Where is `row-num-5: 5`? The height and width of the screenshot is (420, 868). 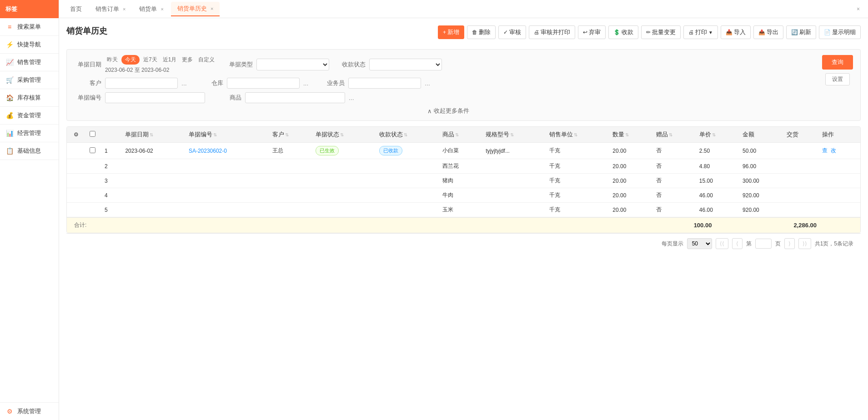
row-num-5: 5 is located at coordinates (110, 210).